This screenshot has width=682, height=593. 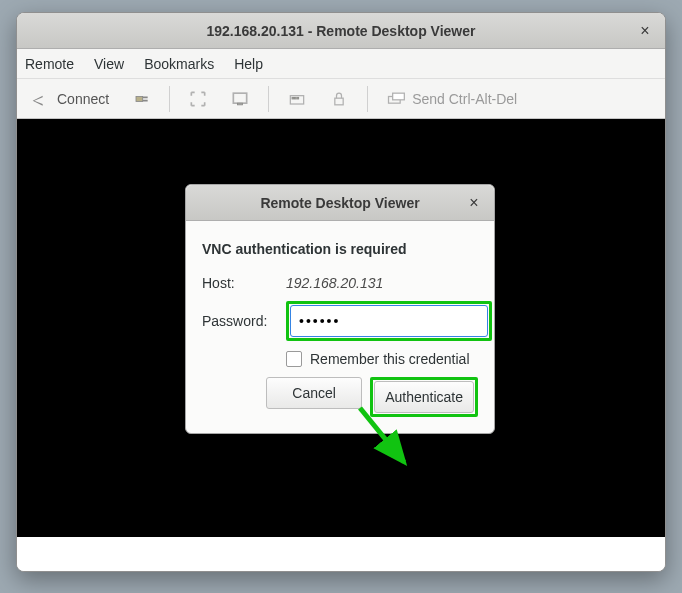 I want to click on connect-button: Connect, so click(x=70, y=99).